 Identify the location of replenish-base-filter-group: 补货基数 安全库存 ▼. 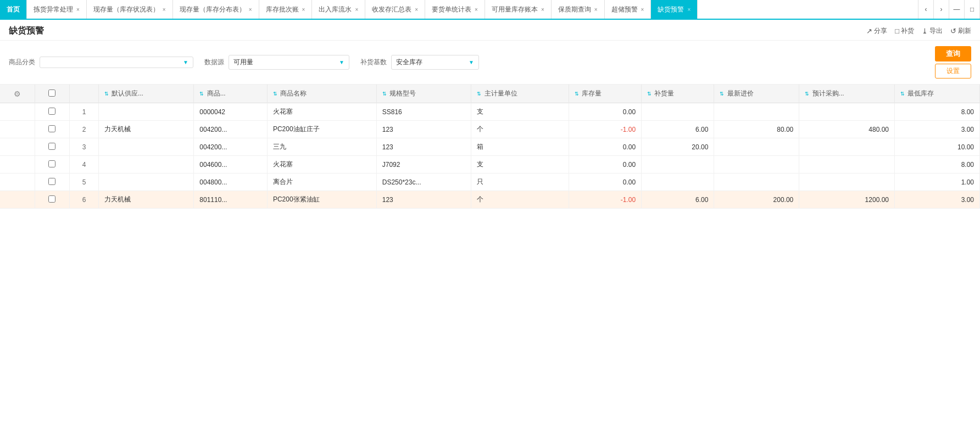
(420, 63).